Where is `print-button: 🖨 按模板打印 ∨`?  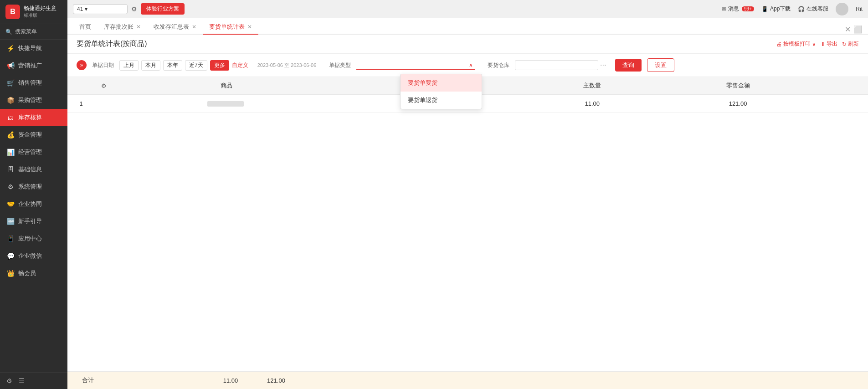 print-button: 🖨 按模板打印 ∨ is located at coordinates (796, 44).